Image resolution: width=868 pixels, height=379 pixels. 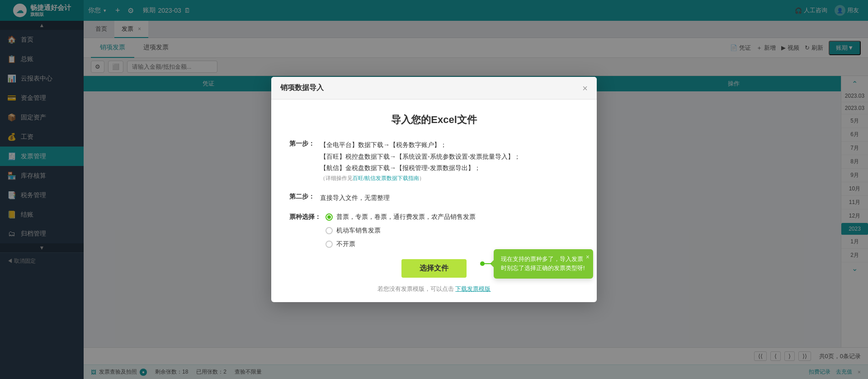 I want to click on tooltip-text: 现在支持的票种多了，导入发票时别忘了选择正确的发票类型呀!, so click(x=543, y=264).